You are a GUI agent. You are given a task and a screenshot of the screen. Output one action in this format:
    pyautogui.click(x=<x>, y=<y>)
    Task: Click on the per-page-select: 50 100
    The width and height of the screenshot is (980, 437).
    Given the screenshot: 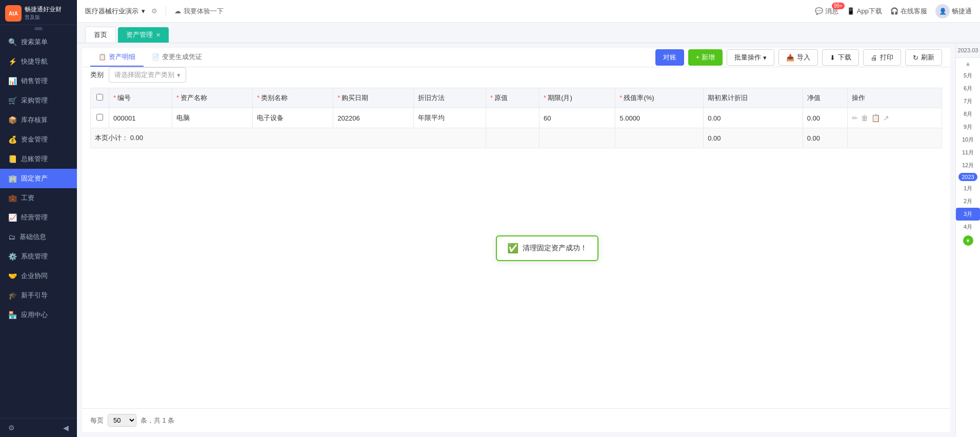 What is the action you would take?
    pyautogui.click(x=122, y=421)
    